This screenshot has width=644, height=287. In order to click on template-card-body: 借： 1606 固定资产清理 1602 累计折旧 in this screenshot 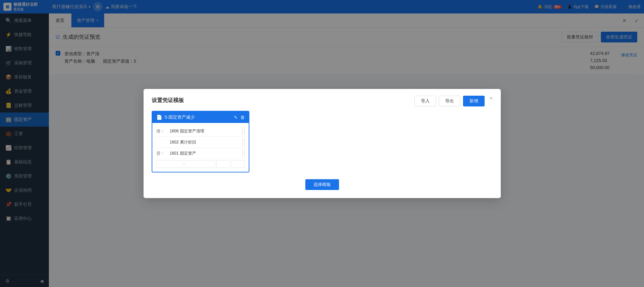, I will do `click(201, 148)`.